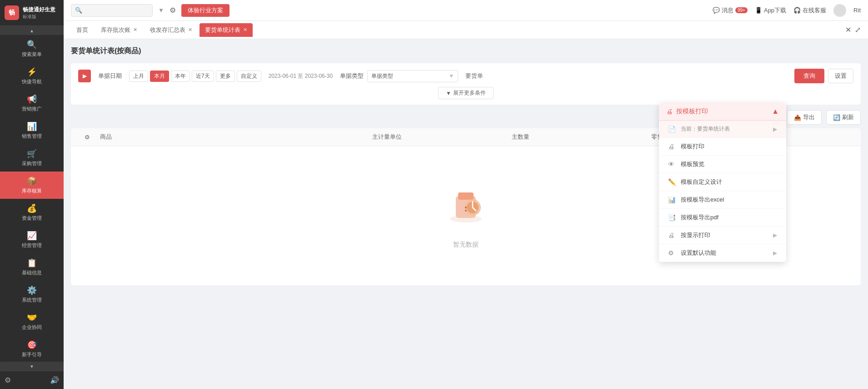 The width and height of the screenshot is (868, 389). I want to click on chevron-right-icon: ▶, so click(85, 76).